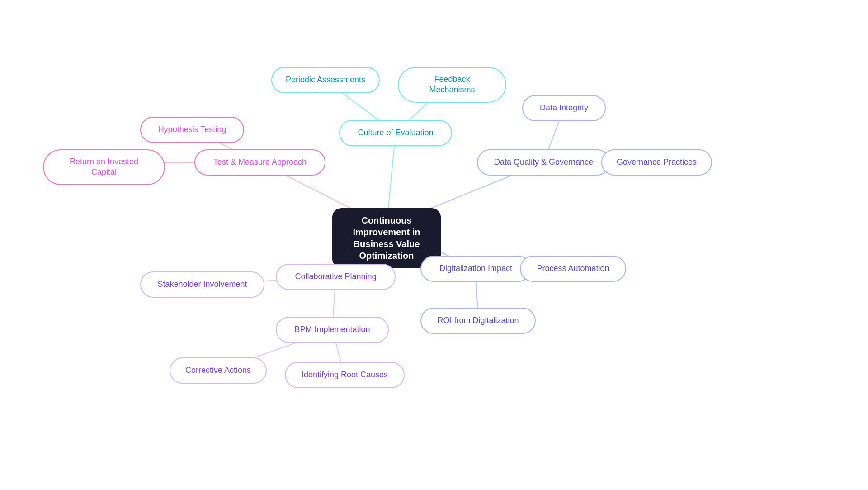 The height and width of the screenshot is (490, 868). What do you see at coordinates (326, 80) in the screenshot?
I see `node-periodic_assessments: Periodic Assessments` at bounding box center [326, 80].